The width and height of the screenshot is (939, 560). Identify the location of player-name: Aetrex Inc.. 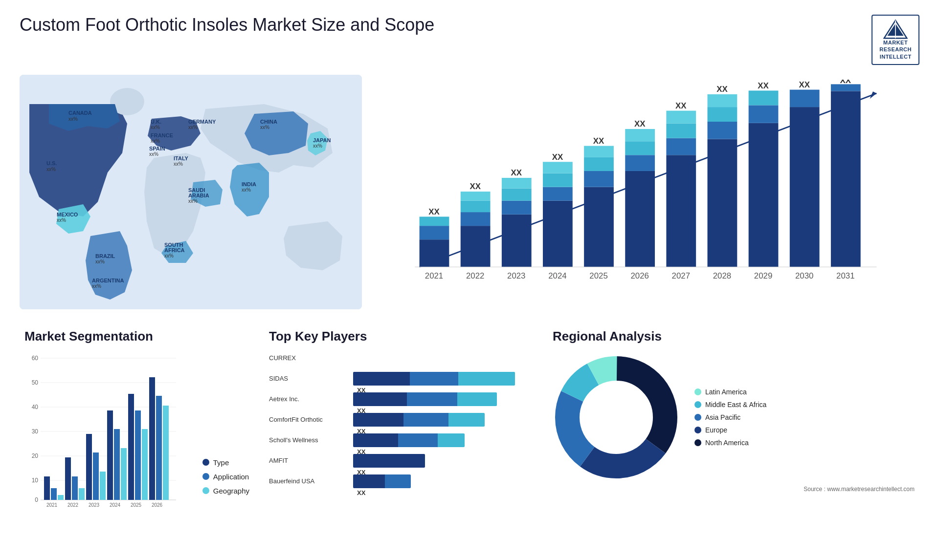
(308, 399).